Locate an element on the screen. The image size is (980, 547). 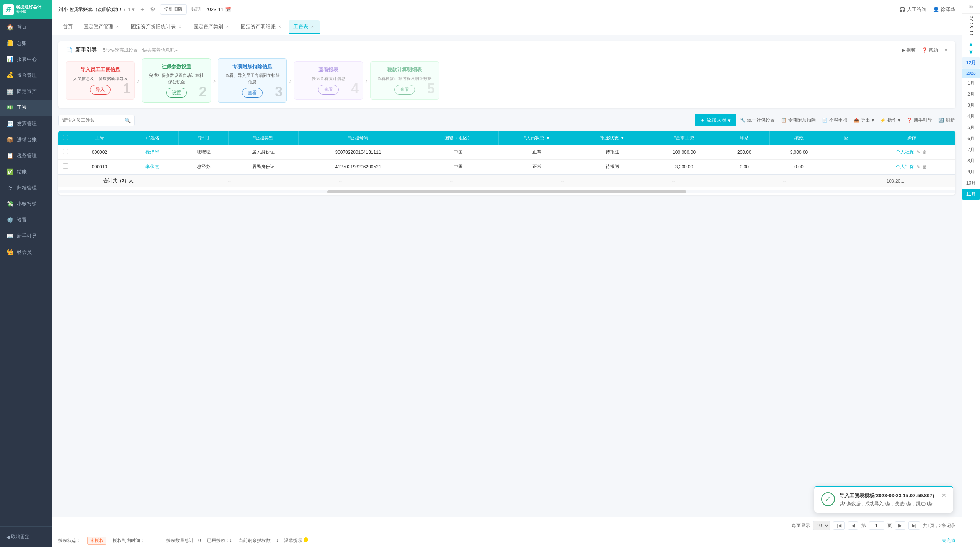
calendar-icon: 📅 is located at coordinates (228, 9).